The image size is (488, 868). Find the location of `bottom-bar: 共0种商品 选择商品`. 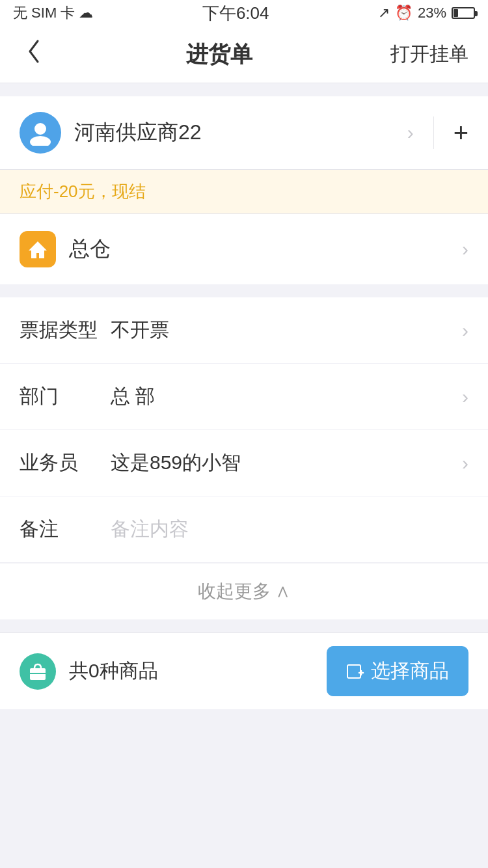

bottom-bar: 共0种商品 选择商品 is located at coordinates (244, 671).